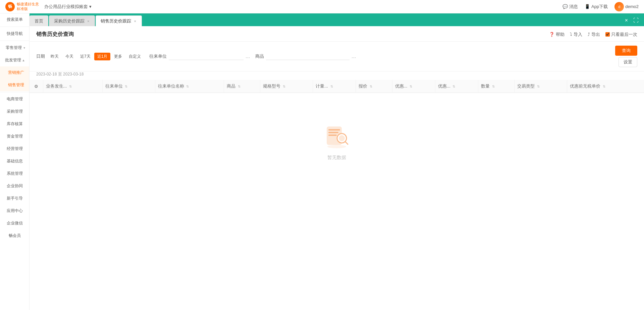  What do you see at coordinates (626, 56) in the screenshot?
I see `filter-action-buttons: 查询 设置` at bounding box center [626, 56].